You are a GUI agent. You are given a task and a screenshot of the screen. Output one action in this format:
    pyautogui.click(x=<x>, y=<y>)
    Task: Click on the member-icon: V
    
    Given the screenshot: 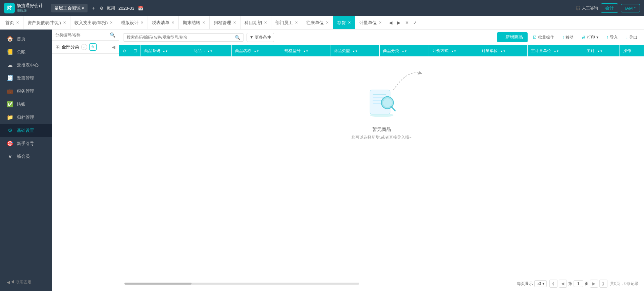 What is the action you would take?
    pyautogui.click(x=10, y=156)
    